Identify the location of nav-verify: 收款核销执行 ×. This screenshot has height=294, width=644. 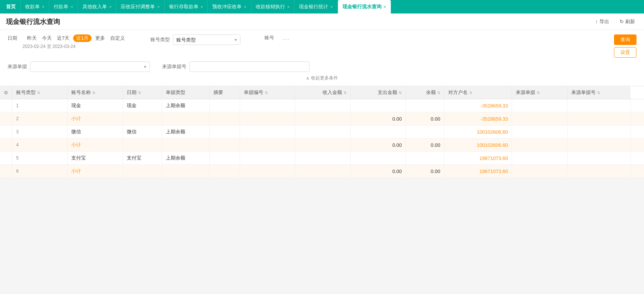
(273, 7).